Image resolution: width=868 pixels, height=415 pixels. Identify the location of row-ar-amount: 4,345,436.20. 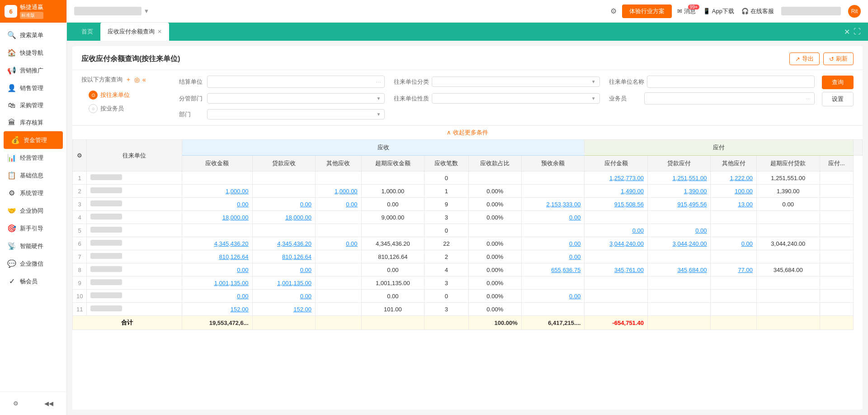
(217, 243).